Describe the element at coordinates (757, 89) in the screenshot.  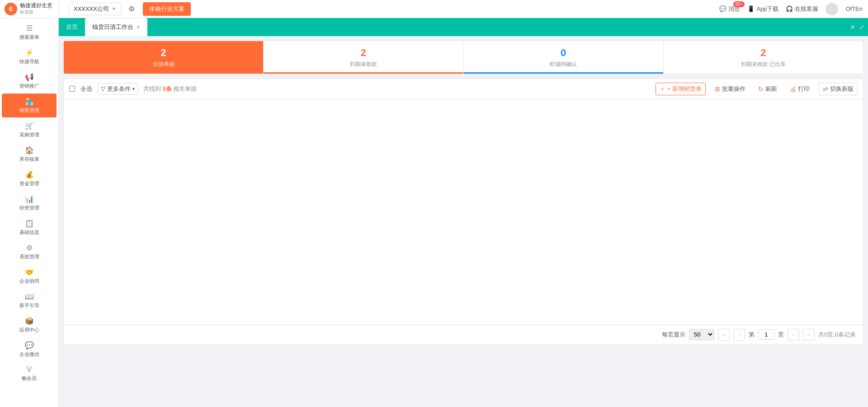
I see `toolbar-right: ＋ + 新增销货单 ⊞ 批量操作 ↻ 刷新 🖨 打印 ⇄ 切换新版` at that location.